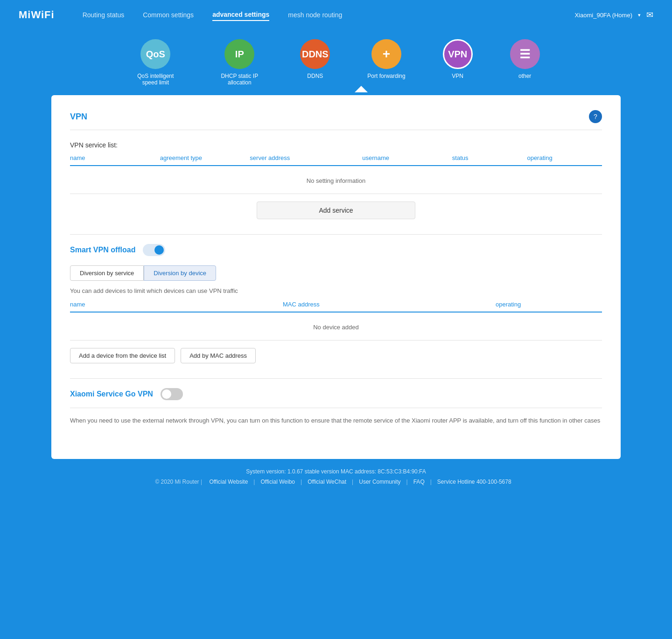  What do you see at coordinates (336, 355) in the screenshot?
I see `device-add-buttons: Add a device from the device list Add by…` at bounding box center [336, 355].